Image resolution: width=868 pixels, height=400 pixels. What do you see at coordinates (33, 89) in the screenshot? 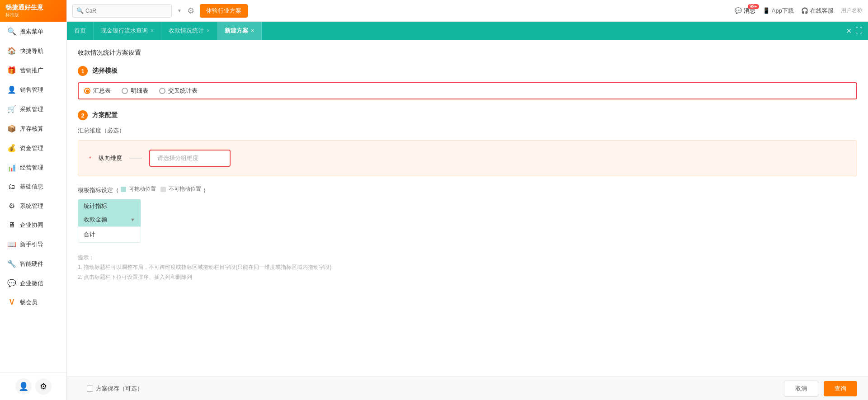
I see `sidebar-item-sales: 👤 销售管理` at bounding box center [33, 89].